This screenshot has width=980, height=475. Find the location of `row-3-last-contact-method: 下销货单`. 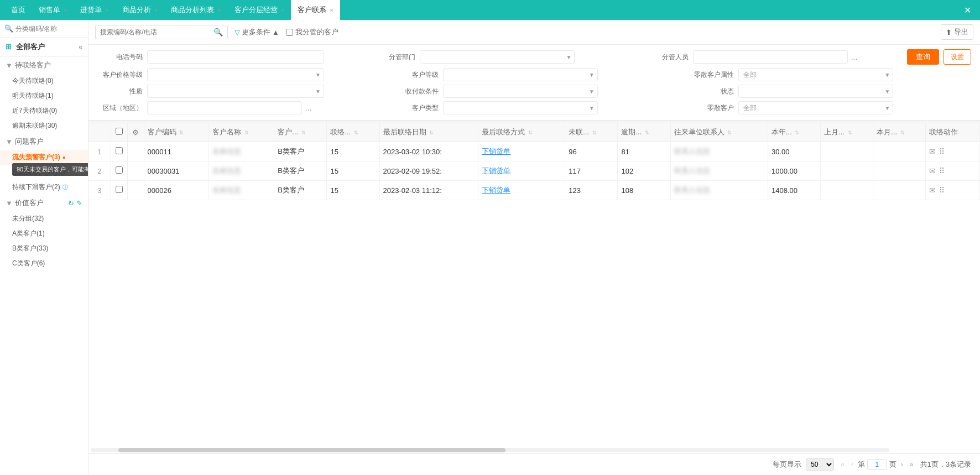

row-3-last-contact-method: 下销货单 is located at coordinates (522, 190).